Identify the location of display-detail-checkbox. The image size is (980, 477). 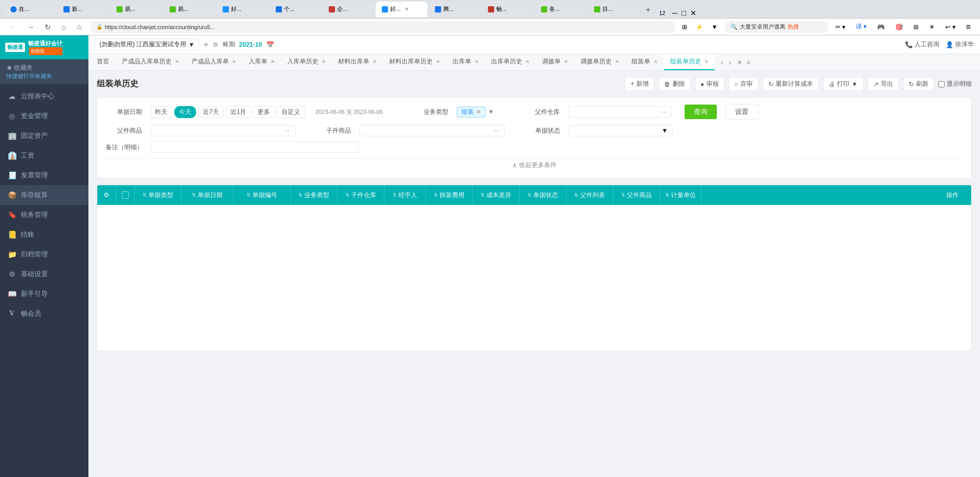
(942, 84).